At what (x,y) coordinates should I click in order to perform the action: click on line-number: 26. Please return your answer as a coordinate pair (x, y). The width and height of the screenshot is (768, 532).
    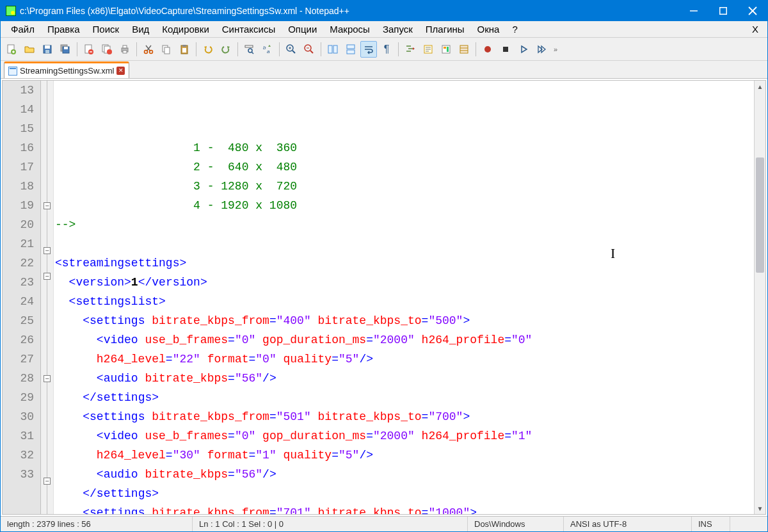
    Looking at the image, I should click on (18, 340).